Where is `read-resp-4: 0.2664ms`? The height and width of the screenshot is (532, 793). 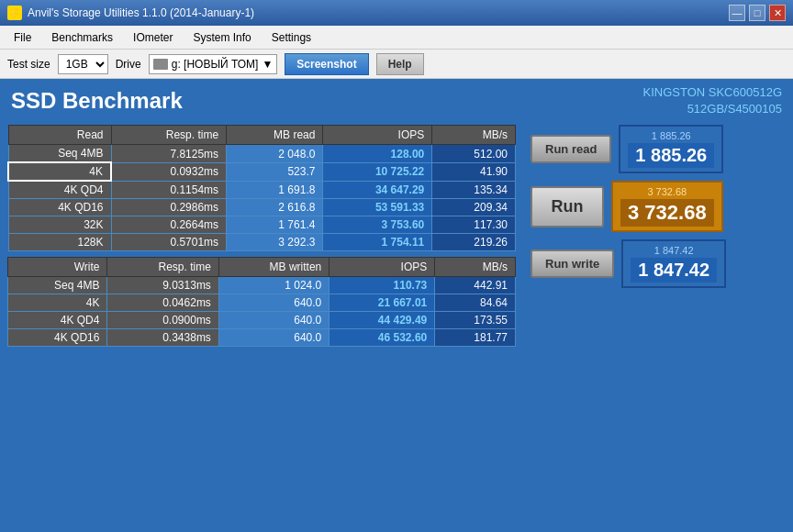
read-resp-4: 0.2664ms is located at coordinates (169, 226).